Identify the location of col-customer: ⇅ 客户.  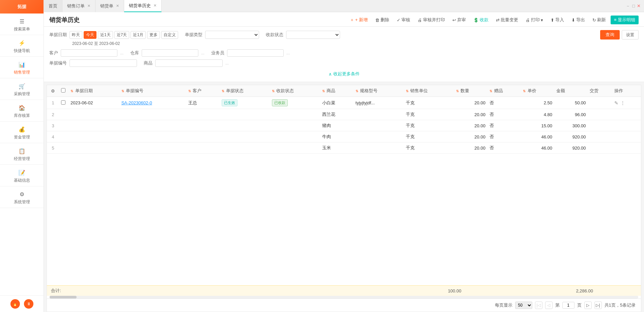
(203, 91).